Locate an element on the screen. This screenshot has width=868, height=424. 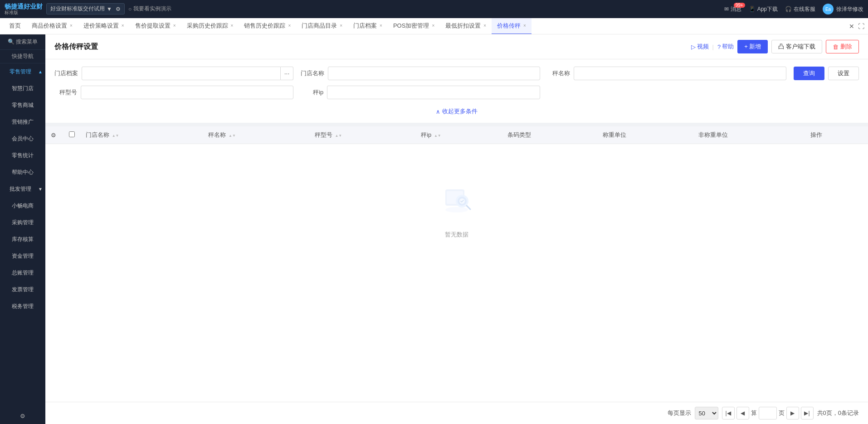
page-header: 价格传秤设置 ▷ 视频 | ? 帮助 + 新增 凸 客户端下载 🗑 is located at coordinates (457, 47).